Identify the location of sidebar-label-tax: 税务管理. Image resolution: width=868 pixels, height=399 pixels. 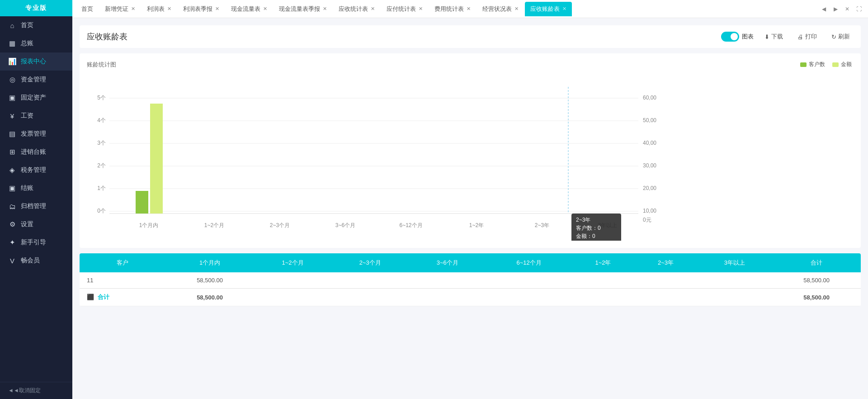
(33, 170).